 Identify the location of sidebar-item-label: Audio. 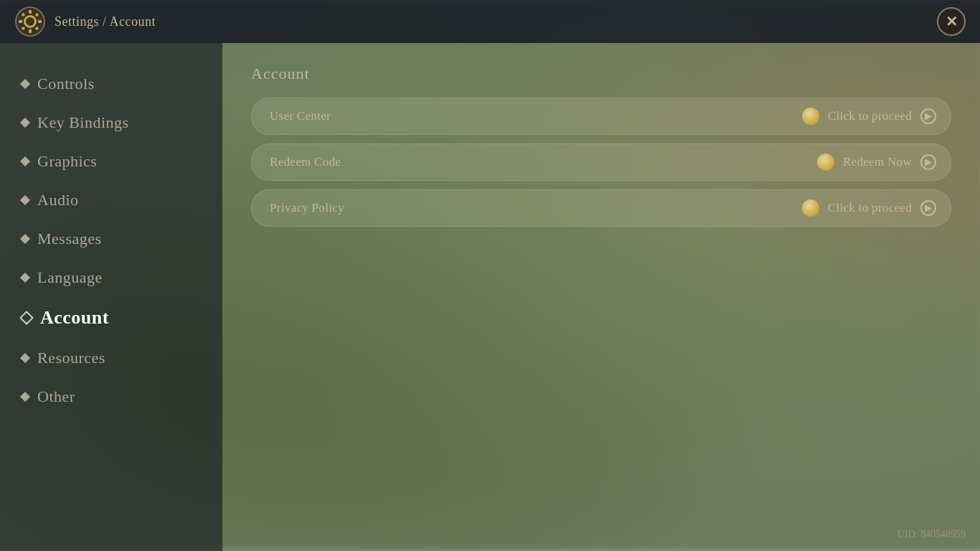
(58, 200).